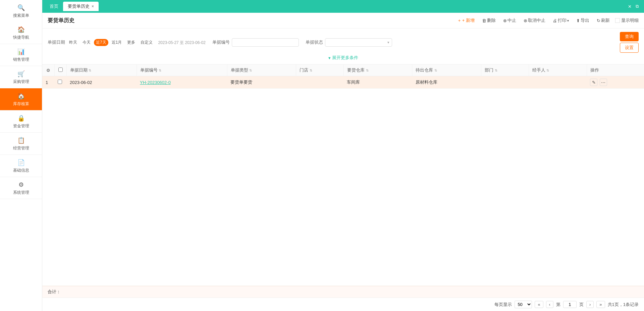 The height and width of the screenshot is (311, 644). I want to click on sort-pending-warehouse-icon: ⇅, so click(436, 71).